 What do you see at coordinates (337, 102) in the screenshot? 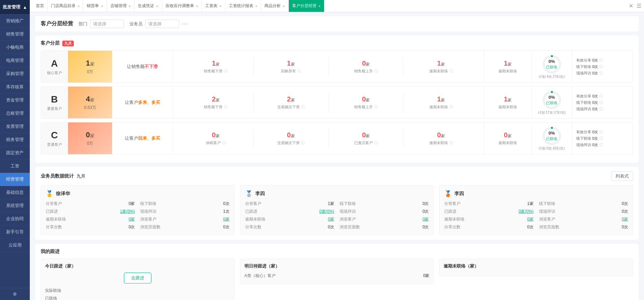
I see `tier-row-B: B 重要客户 4家 0.53万 让客户多来、多买 2家 销售额下滑 ⓘ 2家 交…` at bounding box center [337, 102].